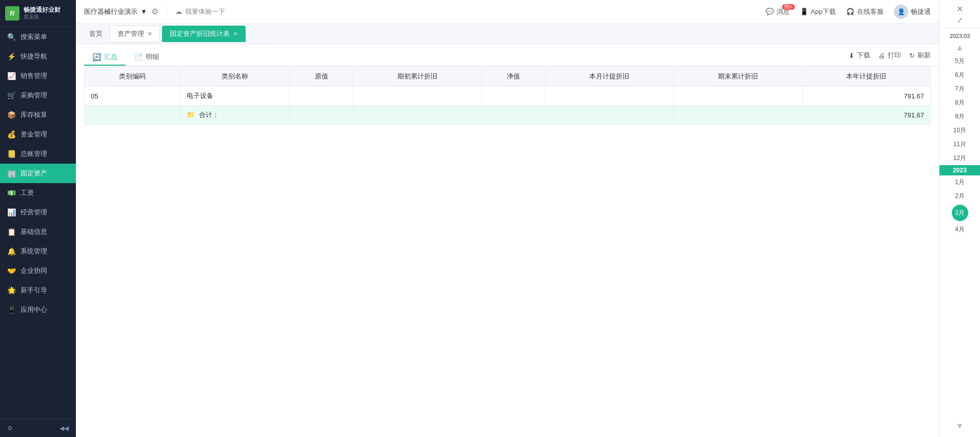  Describe the element at coordinates (508, 95) in the screenshot. I see `depreciation-table: 类别编码 类别名称 原值 期初累计折旧 净值 本月计提折旧 期末累计折旧 本年计…` at that location.